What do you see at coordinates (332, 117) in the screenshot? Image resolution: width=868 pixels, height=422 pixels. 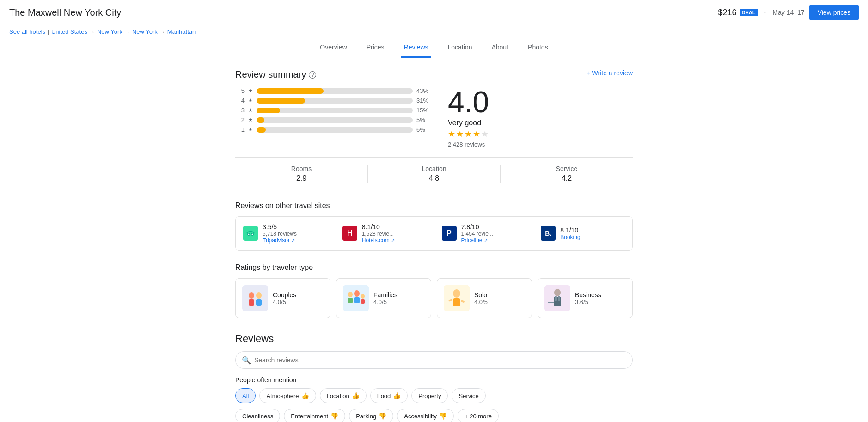 I see `rating-bars: 5 ★ 43% 4 ★ 31% 3 ★ 1` at bounding box center [332, 117].